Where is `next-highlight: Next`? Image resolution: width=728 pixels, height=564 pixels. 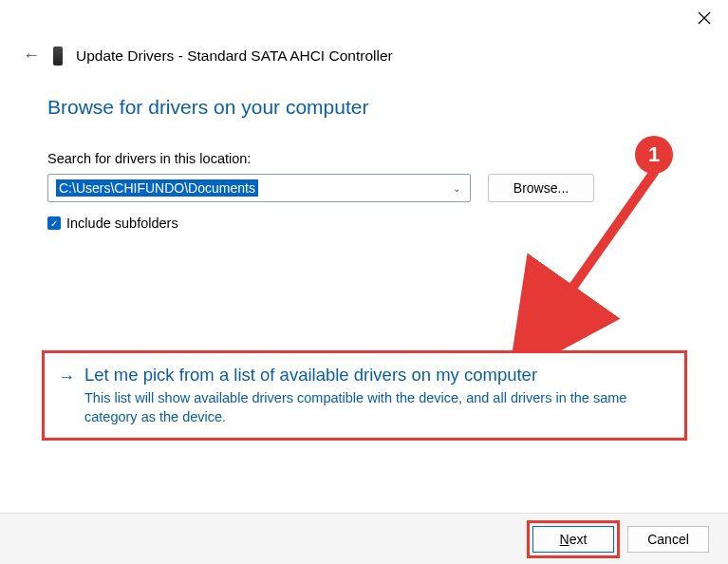 next-highlight: Next is located at coordinates (573, 539).